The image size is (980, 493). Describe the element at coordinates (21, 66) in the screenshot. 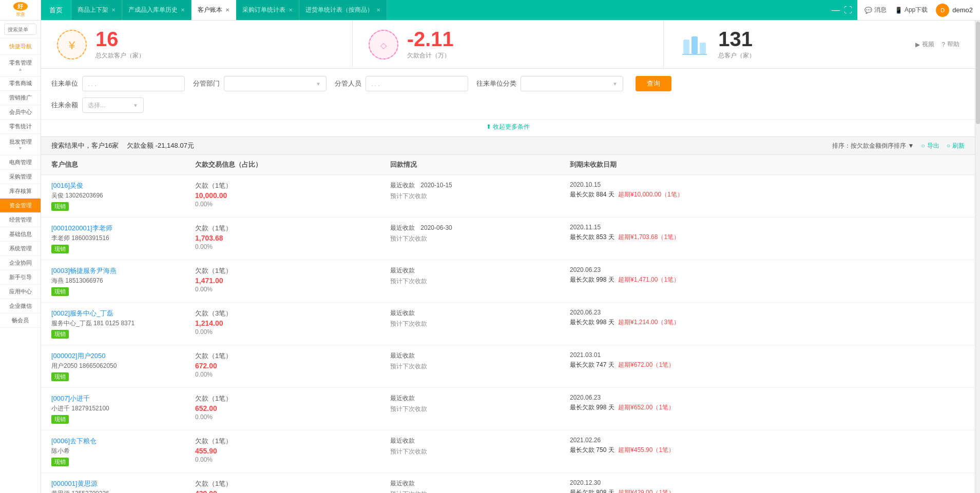

I see `sidebar-item-retail-mgmt: 零售管理 ▲` at that location.